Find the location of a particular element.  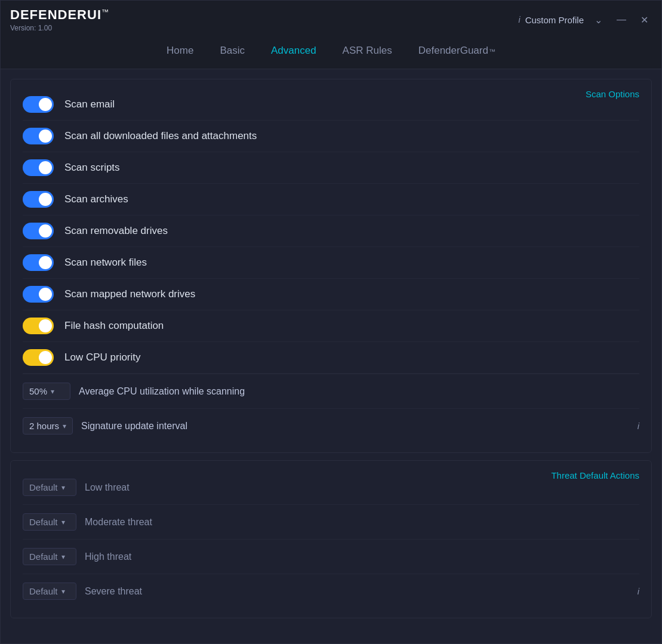

scan-archives-row: Scan archives is located at coordinates (331, 199).